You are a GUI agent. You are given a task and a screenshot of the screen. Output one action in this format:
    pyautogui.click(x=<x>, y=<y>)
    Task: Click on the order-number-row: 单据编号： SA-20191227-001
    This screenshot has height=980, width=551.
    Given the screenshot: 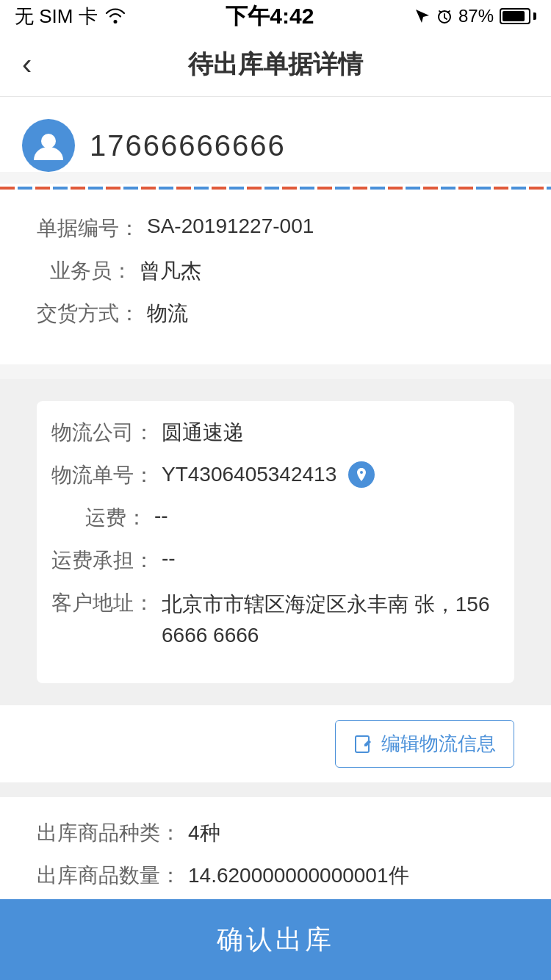 What is the action you would take?
    pyautogui.click(x=276, y=228)
    